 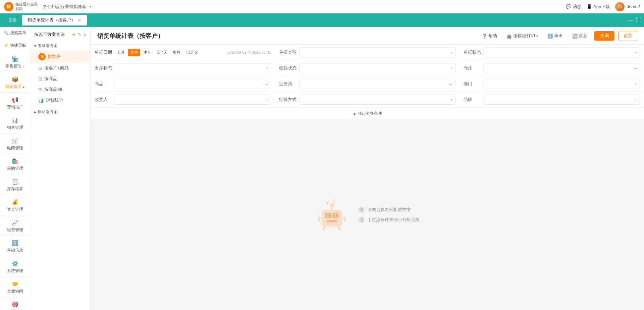 What do you see at coordinates (148, 52) in the screenshot?
I see `date-tab-thisyear: 本年` at bounding box center [148, 52].